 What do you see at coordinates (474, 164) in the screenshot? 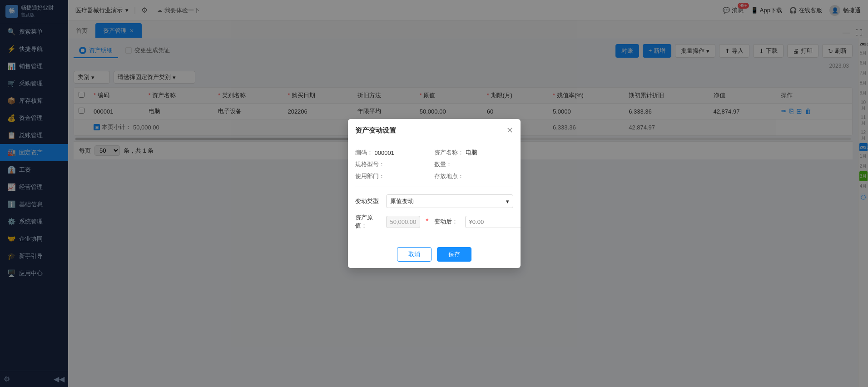
I see `modal-info-qty: 数量：` at bounding box center [474, 164].